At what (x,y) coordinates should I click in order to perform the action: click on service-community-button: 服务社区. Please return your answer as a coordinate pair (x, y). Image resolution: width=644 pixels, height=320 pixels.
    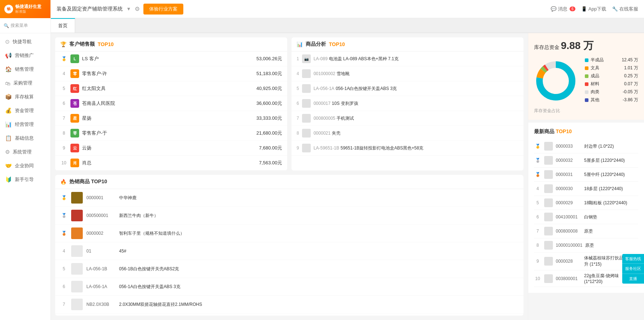
    Looking at the image, I should click on (633, 268).